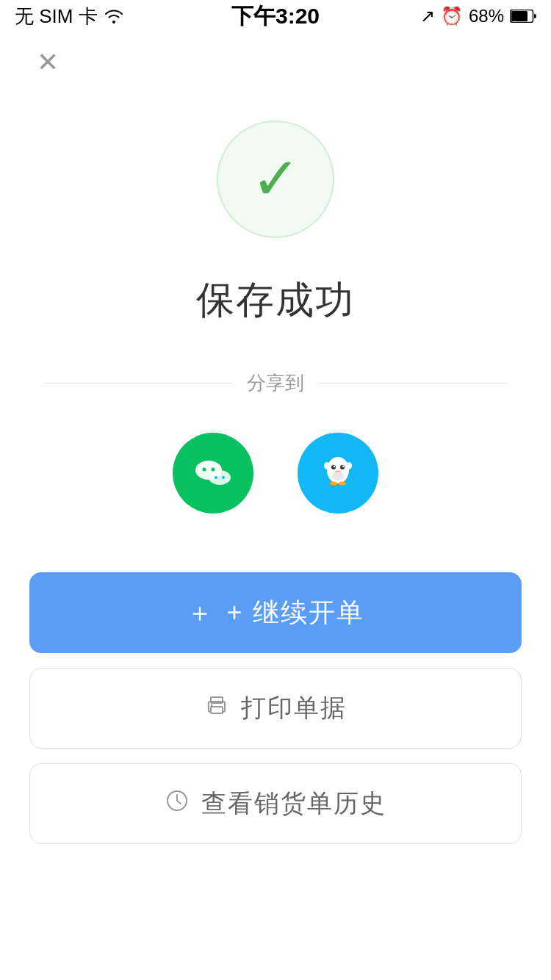  What do you see at coordinates (413, 383) in the screenshot?
I see `divider-right` at bounding box center [413, 383].